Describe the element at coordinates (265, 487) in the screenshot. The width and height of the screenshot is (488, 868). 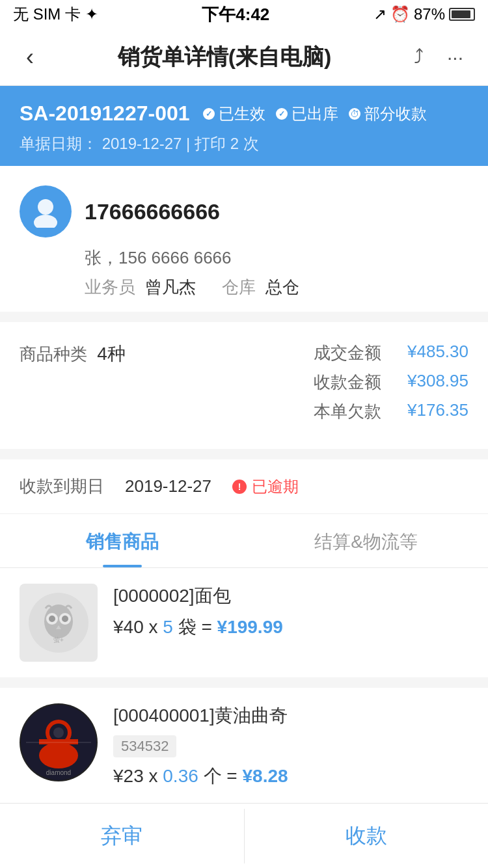
I see `overdue-badge: ! 已逾期` at that location.